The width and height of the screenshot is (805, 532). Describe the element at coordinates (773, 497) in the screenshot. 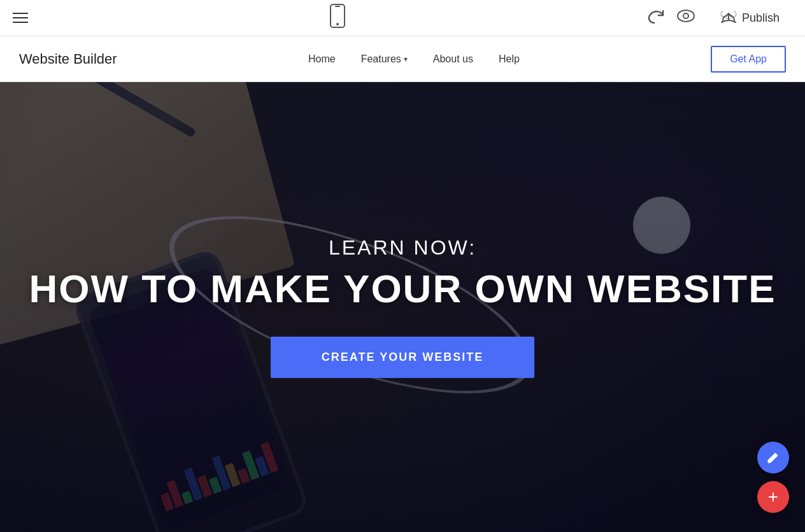

I see `fab-add-button: +` at that location.